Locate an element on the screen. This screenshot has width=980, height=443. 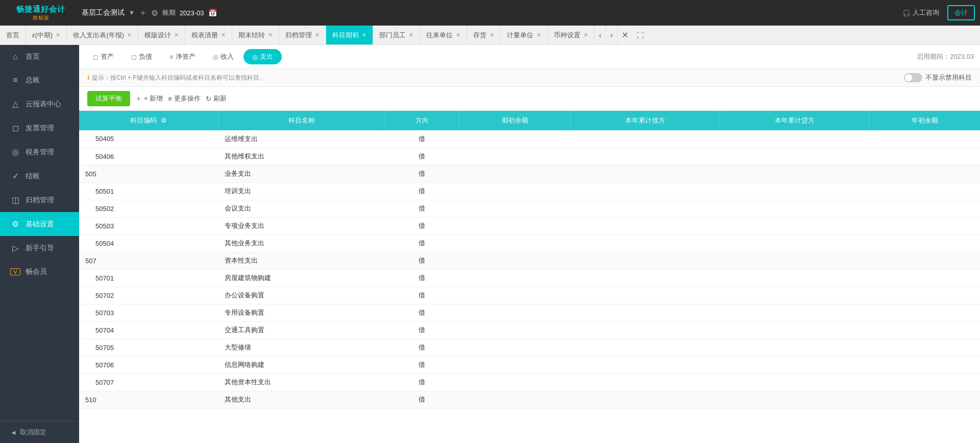
th-settings-icon: ⚙ is located at coordinates (164, 121).